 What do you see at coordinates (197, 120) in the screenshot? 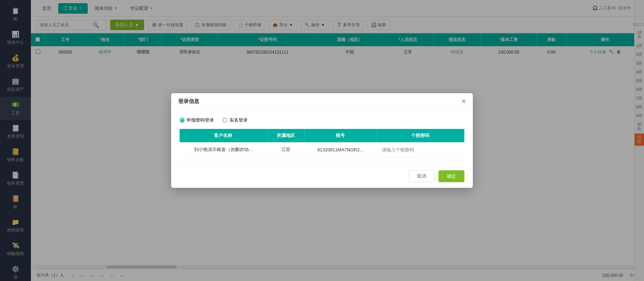
I see `radio-password-login: 申报密码登录` at bounding box center [197, 120].